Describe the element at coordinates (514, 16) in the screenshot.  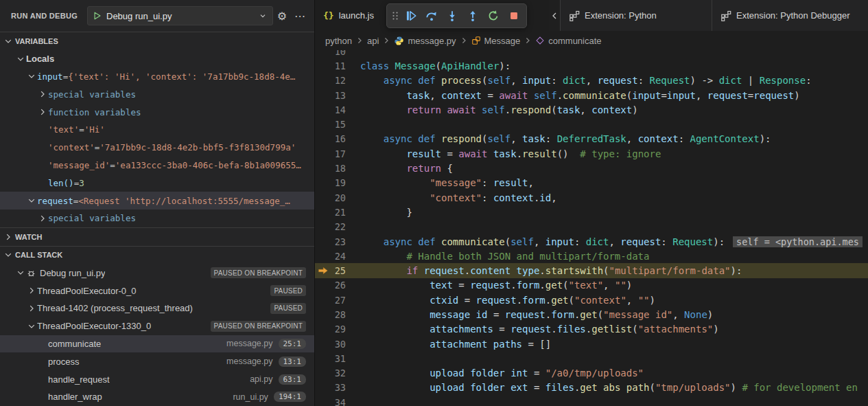
I see `stop-button` at that location.